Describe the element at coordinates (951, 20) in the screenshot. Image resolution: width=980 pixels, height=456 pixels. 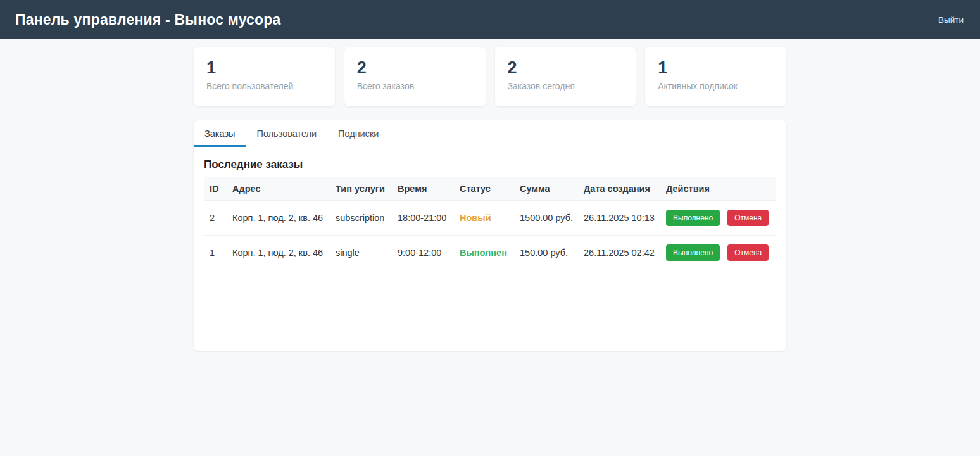
I see `logout-button: Выйти` at that location.